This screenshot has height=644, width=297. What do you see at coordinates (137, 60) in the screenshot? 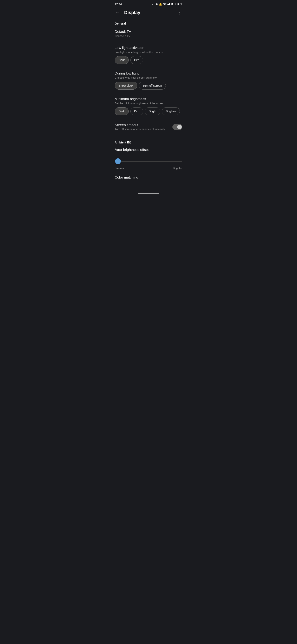
I see `low-light-dim-button: Dim` at bounding box center [137, 60].